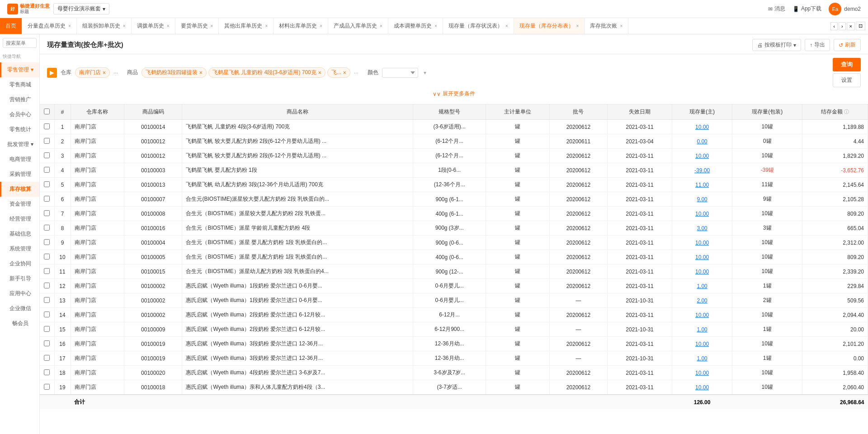 The image size is (868, 434). What do you see at coordinates (847, 45) in the screenshot?
I see `refresh-button: ↺ 刷新` at bounding box center [847, 45].